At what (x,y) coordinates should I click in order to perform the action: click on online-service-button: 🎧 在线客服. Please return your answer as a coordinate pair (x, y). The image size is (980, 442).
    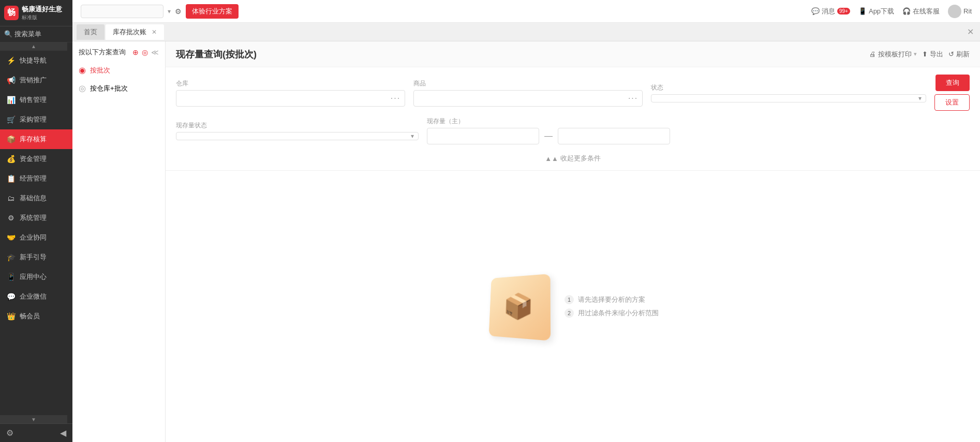
    Looking at the image, I should click on (921, 11).